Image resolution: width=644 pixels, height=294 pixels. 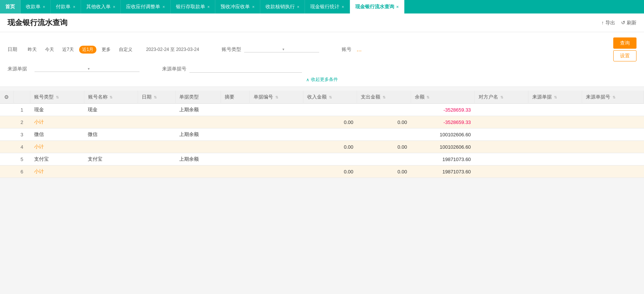 I want to click on col-header-balance: 余额 ⇅, so click(x=443, y=97).